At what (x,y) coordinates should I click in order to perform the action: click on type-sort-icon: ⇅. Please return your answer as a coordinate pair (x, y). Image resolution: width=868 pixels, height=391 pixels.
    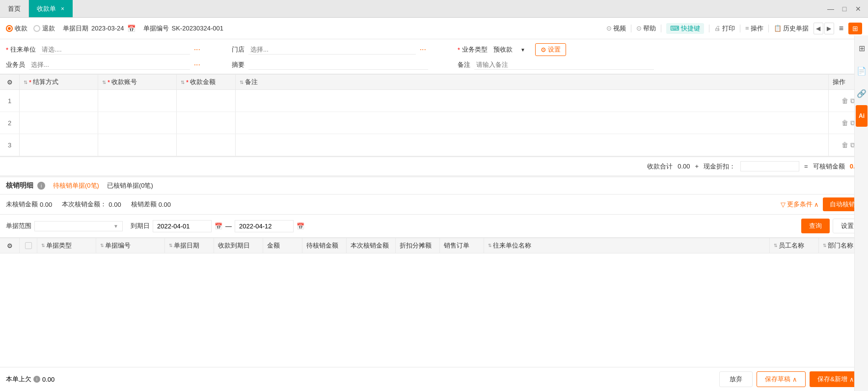
    Looking at the image, I should click on (43, 246).